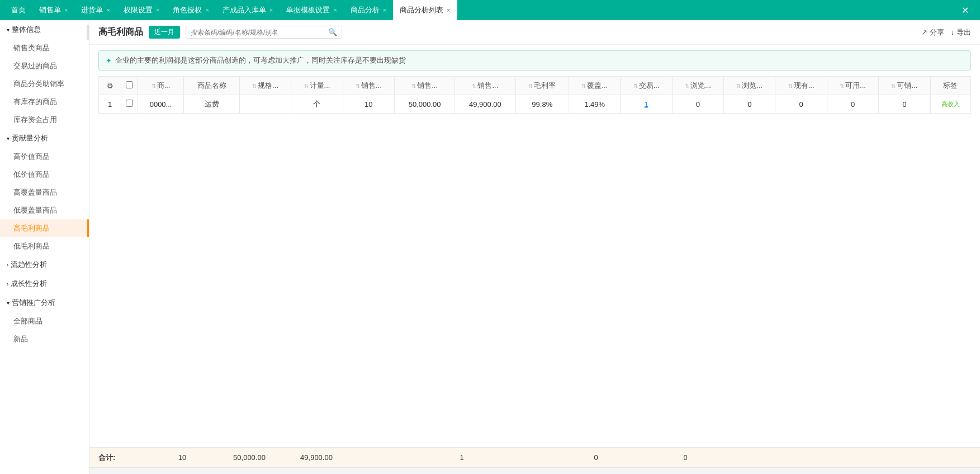  Describe the element at coordinates (368, 86) in the screenshot. I see `th-sales1: ⇅销售...` at that location.